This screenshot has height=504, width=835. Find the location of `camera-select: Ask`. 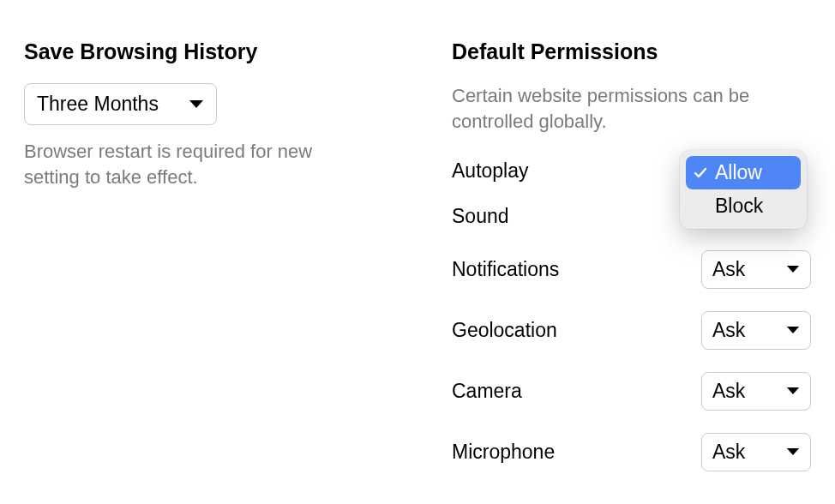

camera-select: Ask is located at coordinates (756, 391).